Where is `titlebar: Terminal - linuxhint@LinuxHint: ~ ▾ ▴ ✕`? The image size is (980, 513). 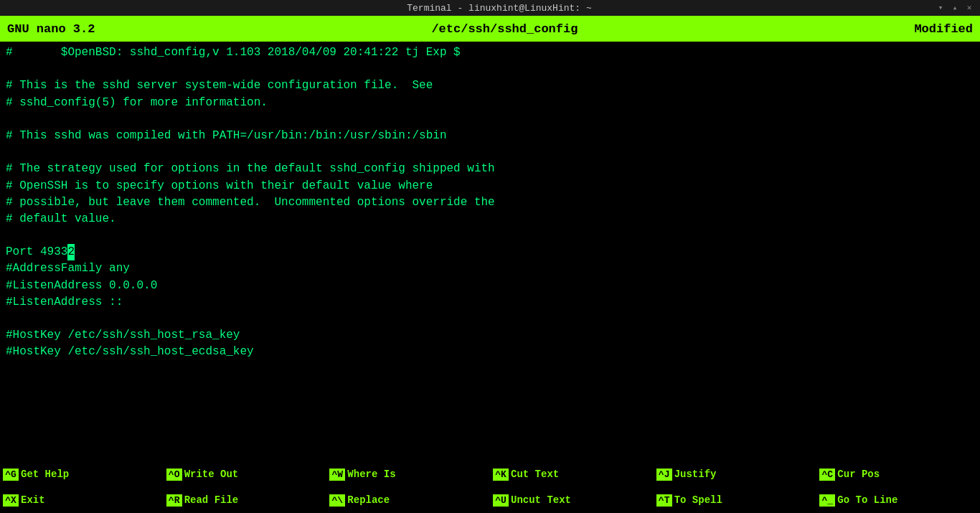
titlebar: Terminal - linuxhint@LinuxHint: ~ ▾ ▴ ✕ is located at coordinates (490, 8).